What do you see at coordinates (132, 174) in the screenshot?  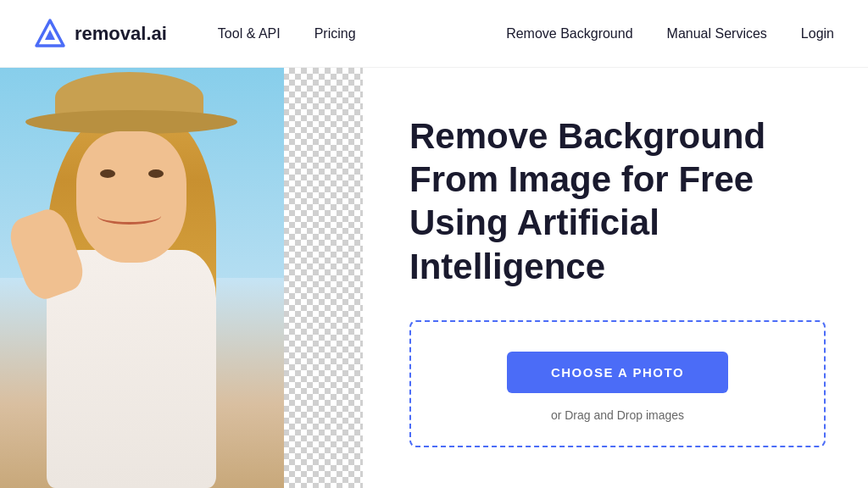 I see `eyes` at bounding box center [132, 174].